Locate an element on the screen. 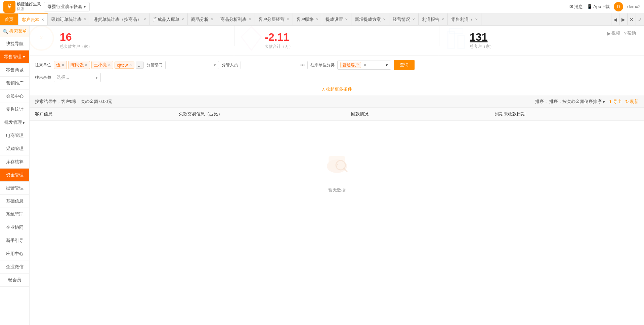  filter-tag-wang: 王小亮 ✕ is located at coordinates (102, 65).